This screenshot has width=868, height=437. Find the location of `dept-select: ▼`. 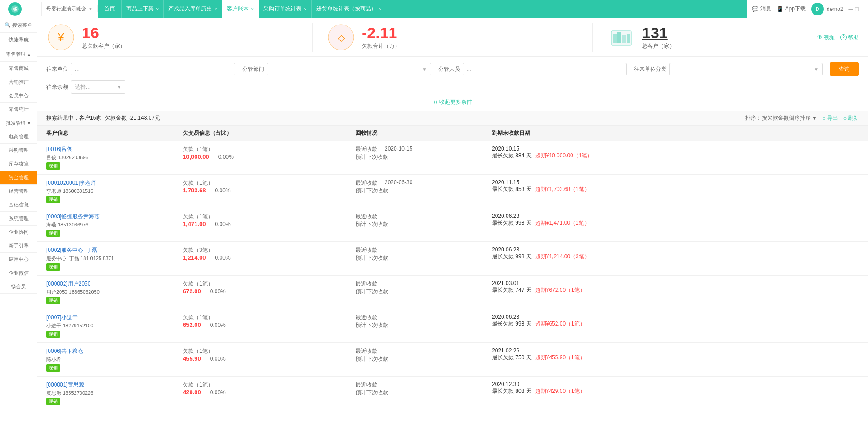

dept-select: ▼ is located at coordinates (349, 69).